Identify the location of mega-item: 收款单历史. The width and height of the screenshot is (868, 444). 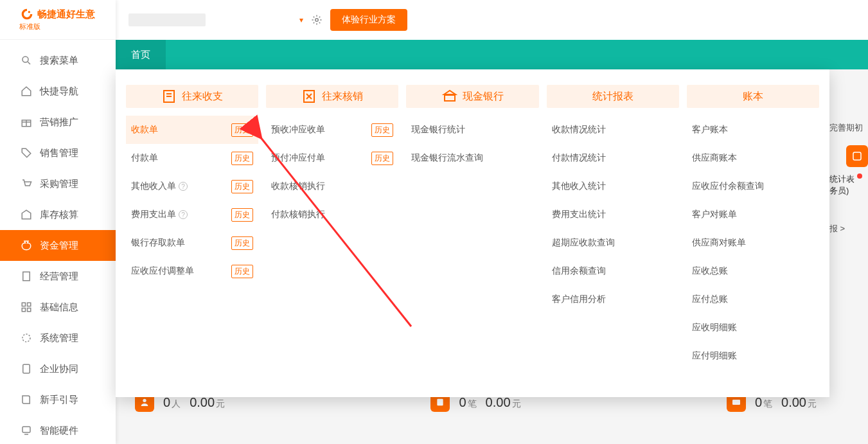
(192, 130).